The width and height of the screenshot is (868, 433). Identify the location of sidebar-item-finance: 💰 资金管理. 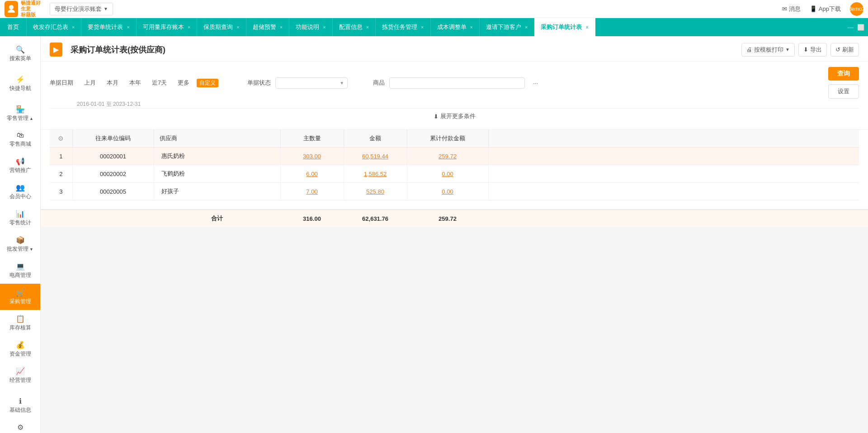
(20, 349).